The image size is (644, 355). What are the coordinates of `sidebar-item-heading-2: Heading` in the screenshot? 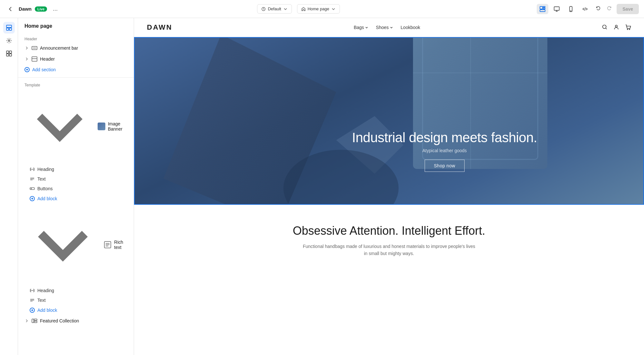 It's located at (76, 291).